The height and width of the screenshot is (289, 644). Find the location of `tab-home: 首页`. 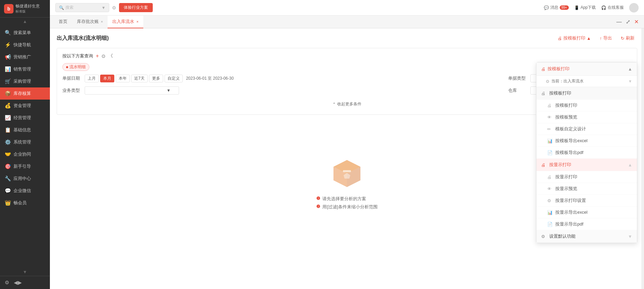

tab-home: 首页 is located at coordinates (63, 22).